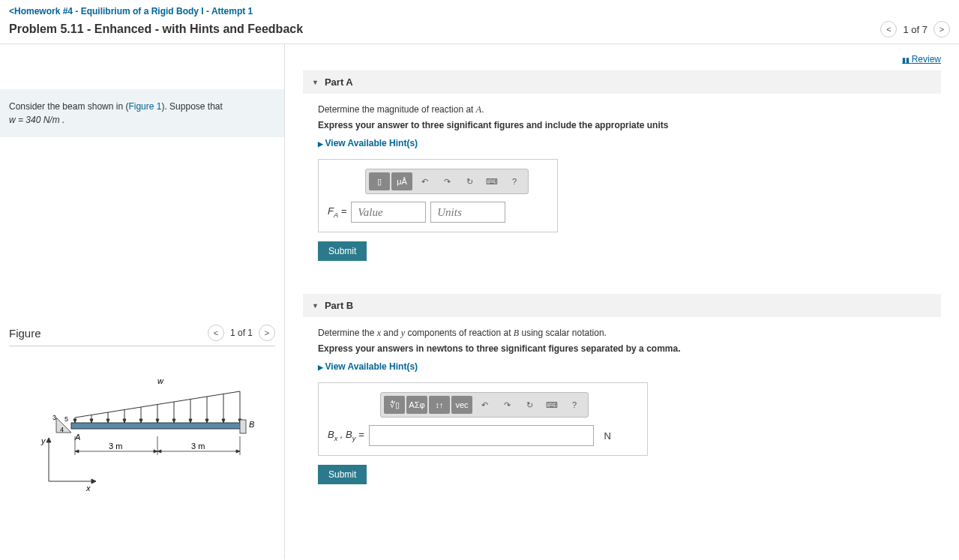 Image resolution: width=959 pixels, height=560 pixels. Describe the element at coordinates (915, 30) in the screenshot. I see `paging-text: 1 of 7` at that location.